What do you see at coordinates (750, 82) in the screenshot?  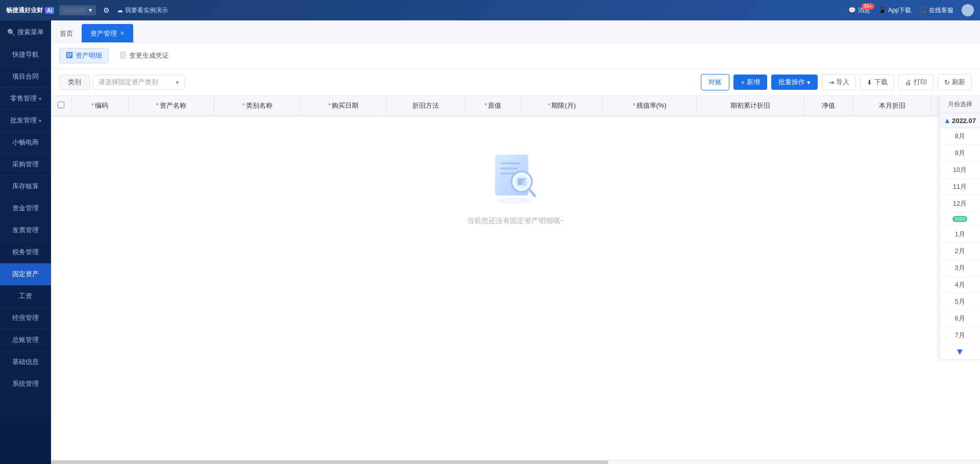 I see `add-button: + 新增` at bounding box center [750, 82].